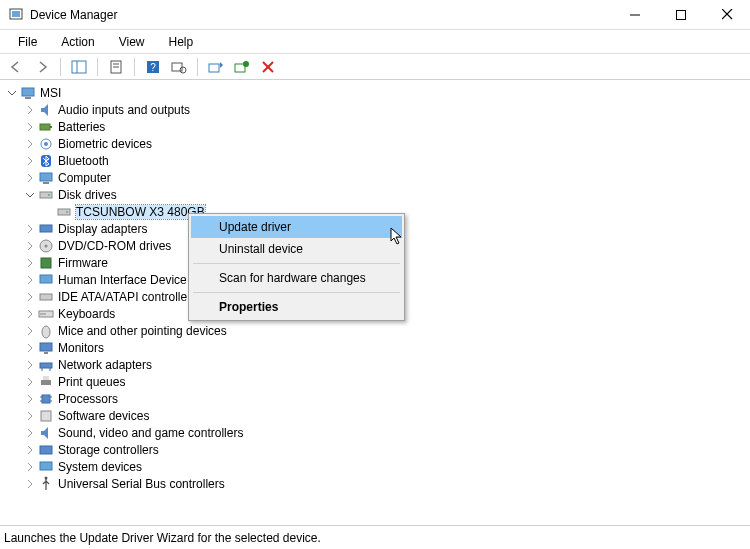  Describe the element at coordinates (375, 194) in the screenshot. I see `tree-item-disk-drives: Disk drives` at that location.